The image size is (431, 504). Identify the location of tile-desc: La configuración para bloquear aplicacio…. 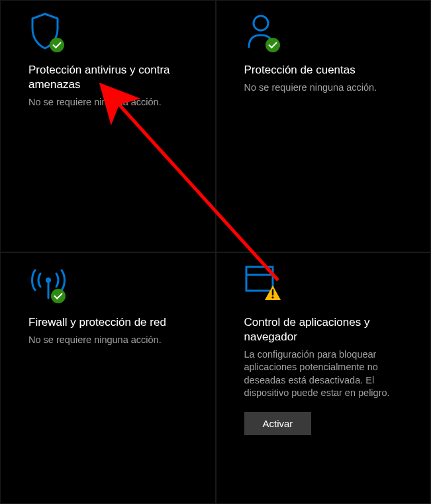
(330, 374).